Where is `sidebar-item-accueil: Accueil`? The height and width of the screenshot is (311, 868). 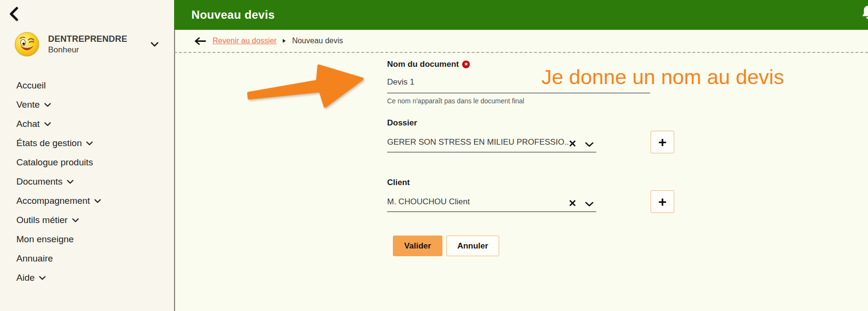
sidebar-item-accueil: Accueil is located at coordinates (87, 86).